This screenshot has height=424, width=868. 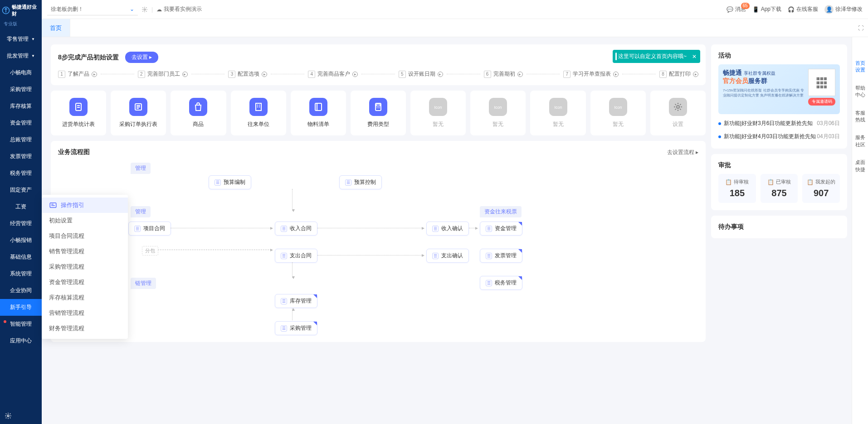 I want to click on flow-node-budget-ctrl: ☰预算控制, so click(x=361, y=182).